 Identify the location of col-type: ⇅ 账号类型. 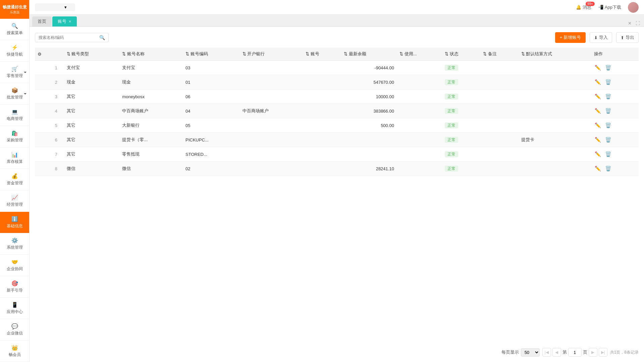
(92, 54).